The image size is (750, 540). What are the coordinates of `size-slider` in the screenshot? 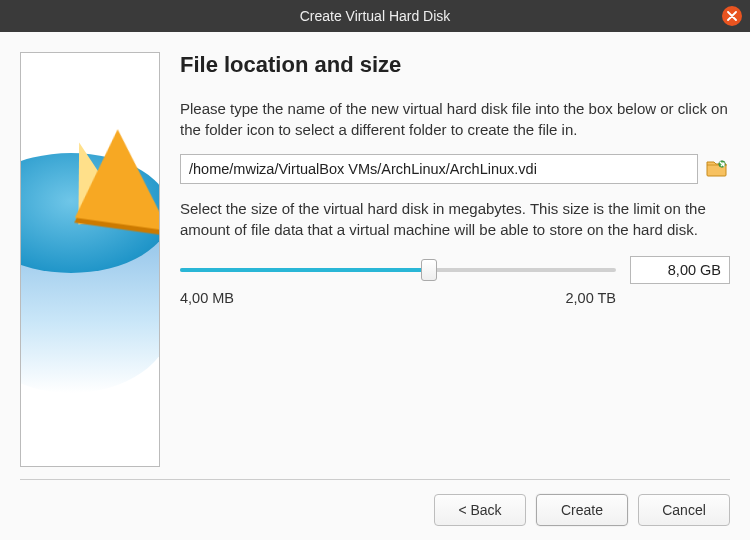 It's located at (398, 270).